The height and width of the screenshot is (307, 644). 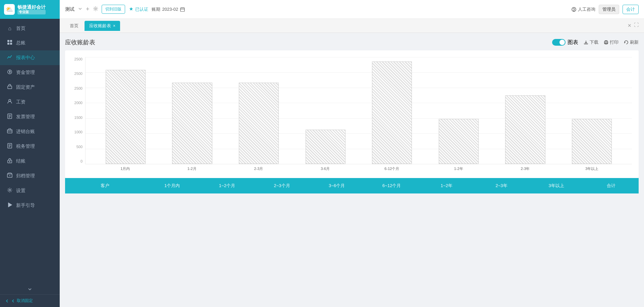 I want to click on print-btn: 打印, so click(x=611, y=42).